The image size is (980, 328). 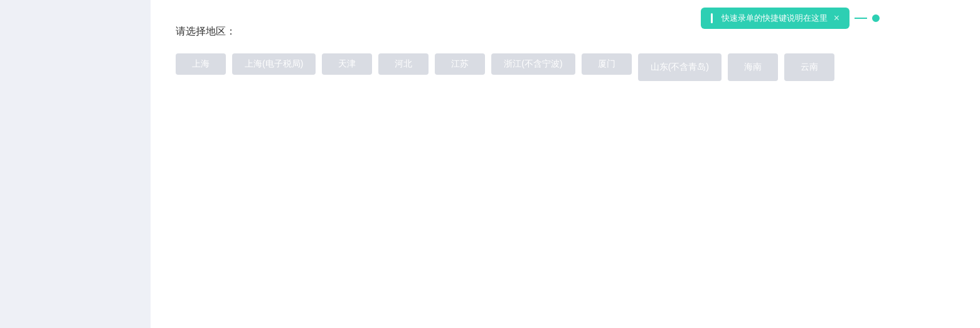 I want to click on tooltip-bubble: 快速录单的快捷键说明在这里 ×, so click(x=775, y=18).